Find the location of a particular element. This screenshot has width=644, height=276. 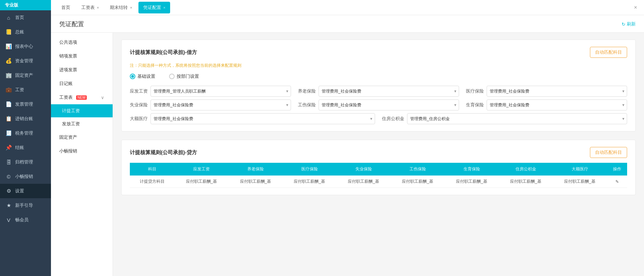

sales-icon: 📋 is located at coordinates (9, 119).